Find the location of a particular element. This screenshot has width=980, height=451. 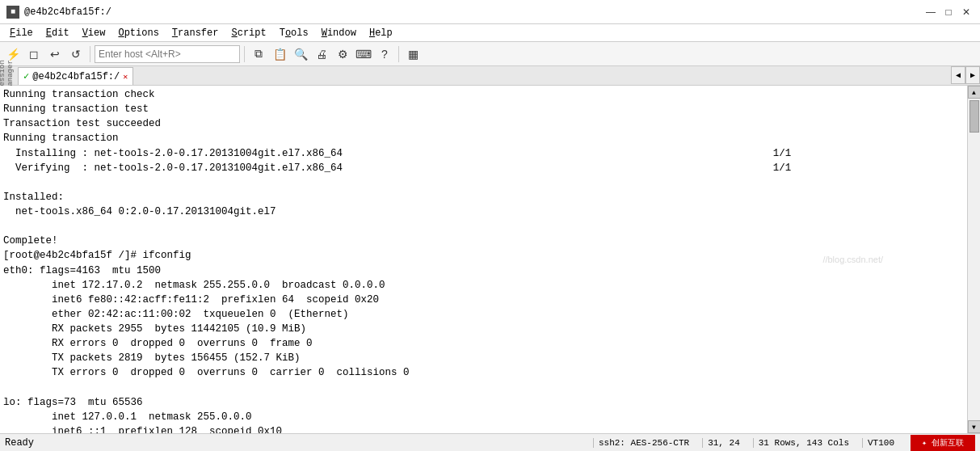

toolbar-help-btn: ? is located at coordinates (385, 54).